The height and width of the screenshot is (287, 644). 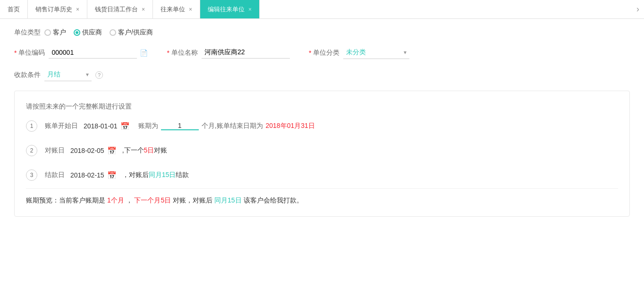 I want to click on unit-code-icon: 📄, so click(x=144, y=53).